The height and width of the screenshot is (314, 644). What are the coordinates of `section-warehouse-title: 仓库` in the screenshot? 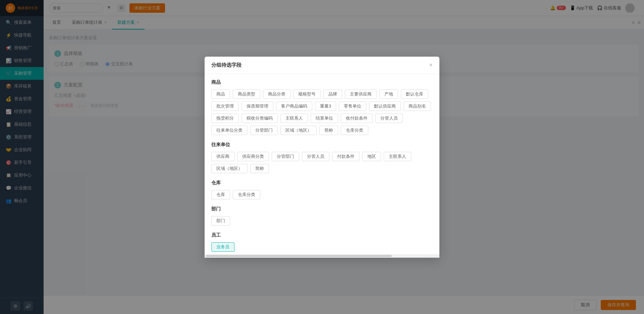 It's located at (322, 183).